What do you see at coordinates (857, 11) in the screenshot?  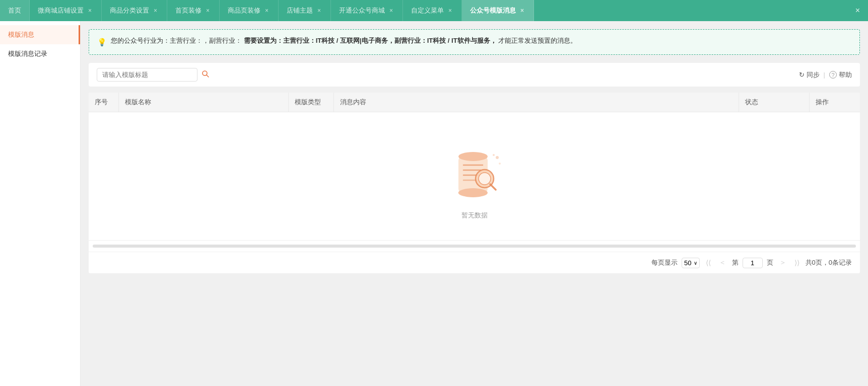 I see `tab-bar-close-all: ×` at bounding box center [857, 11].